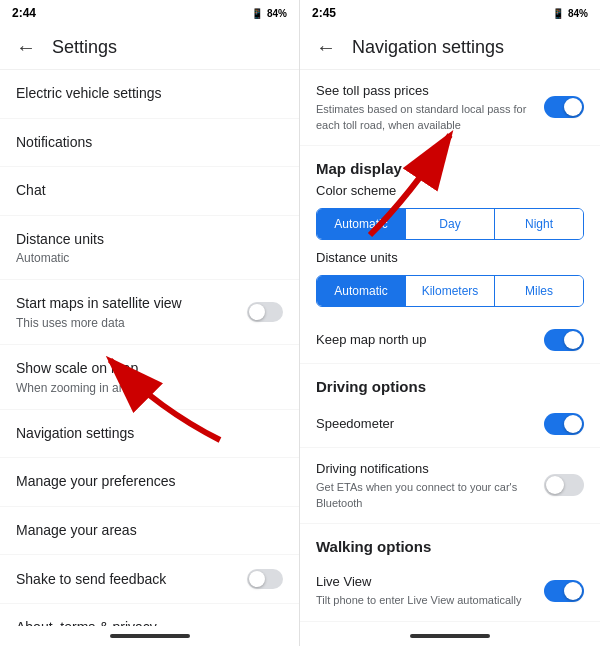  Describe the element at coordinates (450, 592) in the screenshot. I see `setting-row-live_view: Live ViewTilt phone to enter Live View a…` at that location.